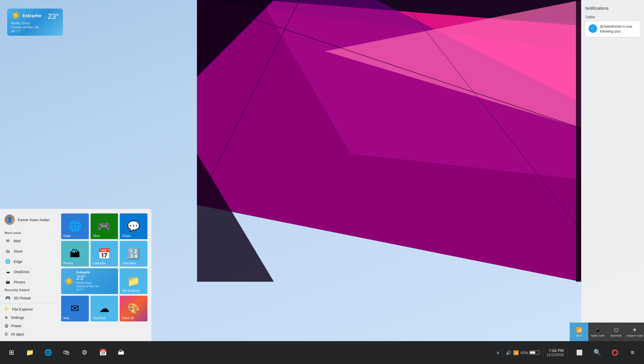  I want to click on start-app-edge: 🌐 Edge, so click(29, 261).